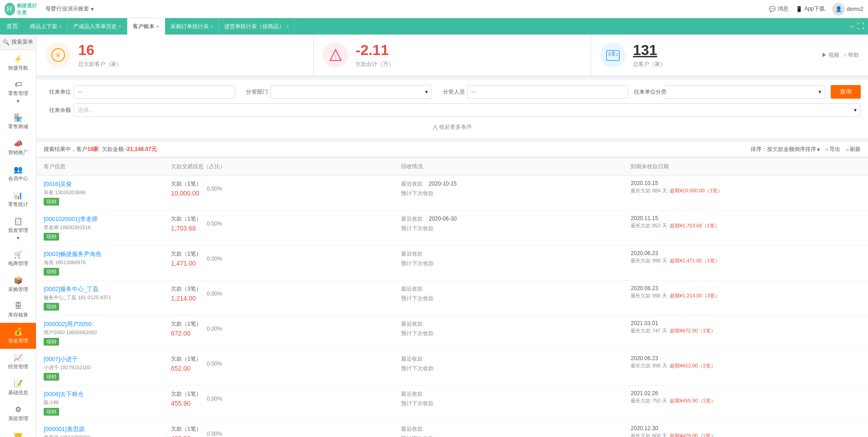 The height and width of the screenshot is (437, 868). I want to click on sidebar-item-operation-label: 经营管理, so click(18, 367).